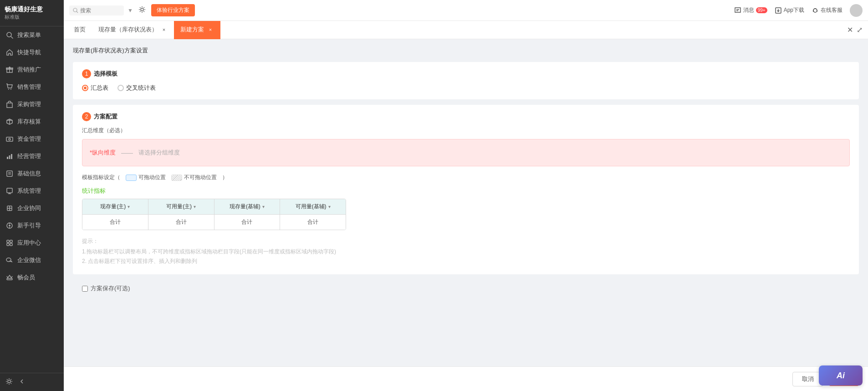  Describe the element at coordinates (127, 153) in the screenshot. I see `dimension-dash: ——` at that location.